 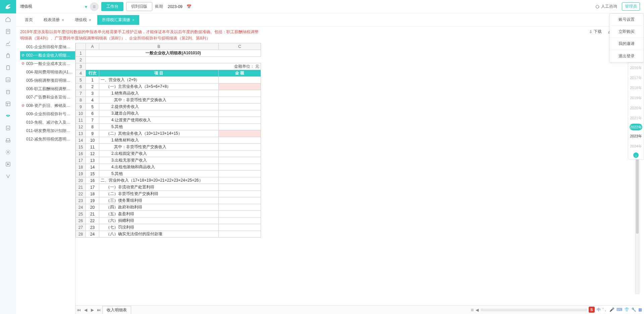 What do you see at coordinates (81, 154) in the screenshot?
I see `row-number: 16` at bounding box center [81, 154].